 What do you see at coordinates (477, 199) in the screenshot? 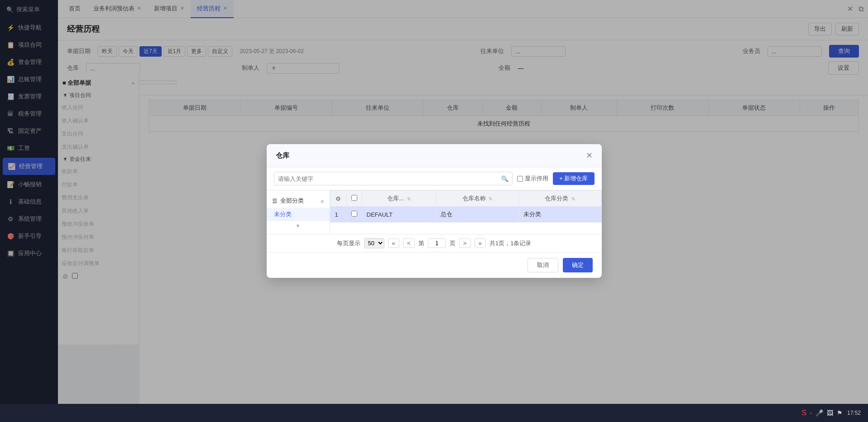
I see `col-name: 仓库名称 ⇅` at bounding box center [477, 199].